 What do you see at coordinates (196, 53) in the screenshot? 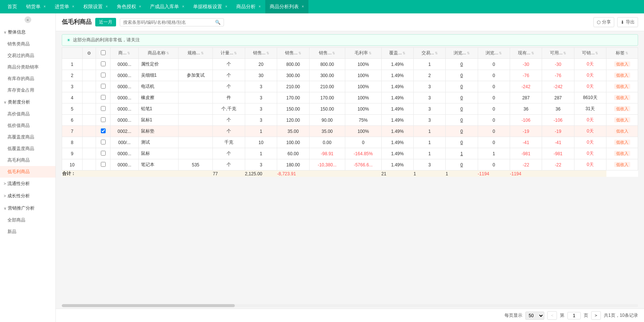
I see `col-header-spec: 规格...⇅` at bounding box center [196, 53].